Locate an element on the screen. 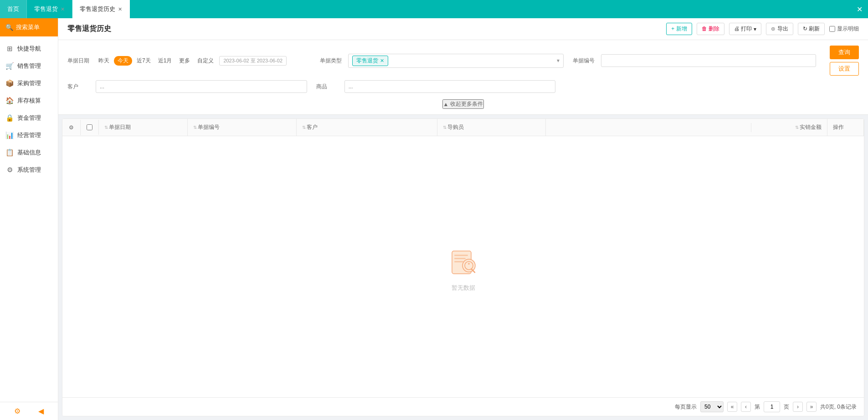 Image resolution: width=868 pixels, height=420 pixels. th-date: ⇅ 单据日期 is located at coordinates (143, 128).